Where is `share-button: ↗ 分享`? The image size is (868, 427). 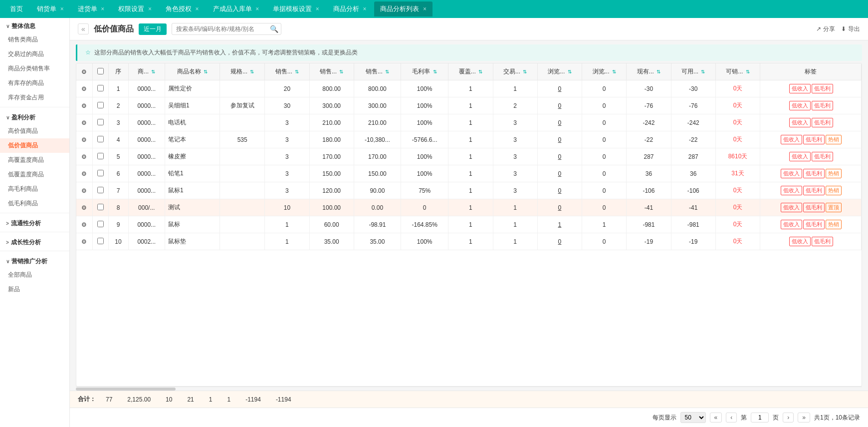 share-button: ↗ 分享 is located at coordinates (826, 29).